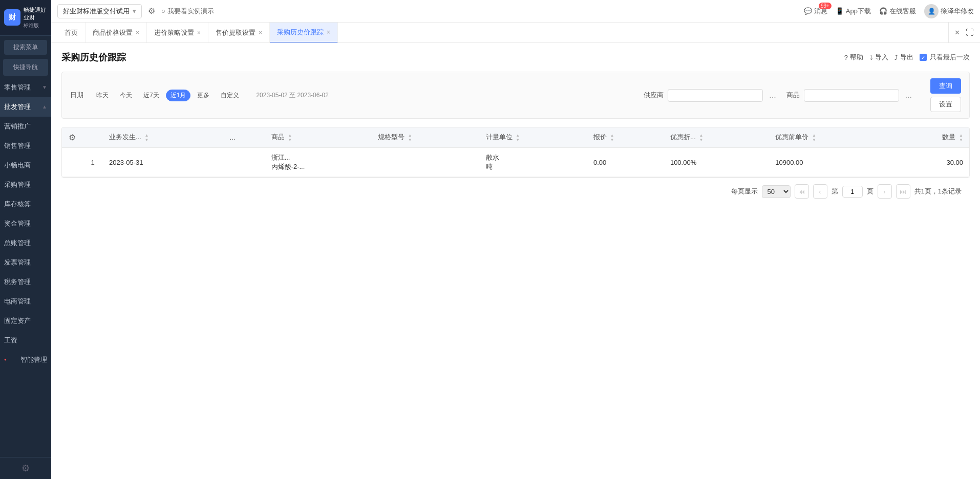  Describe the element at coordinates (600, 137) in the screenshot. I see `col-price-label: 报价` at that location.